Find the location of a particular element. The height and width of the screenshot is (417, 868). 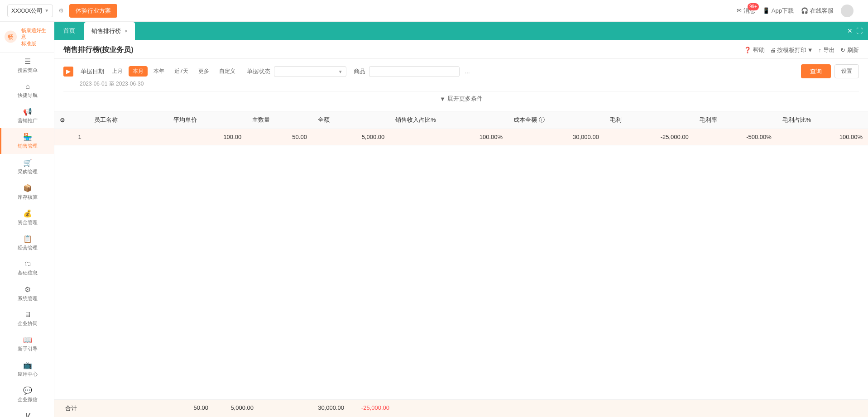

goods-input is located at coordinates (414, 72).